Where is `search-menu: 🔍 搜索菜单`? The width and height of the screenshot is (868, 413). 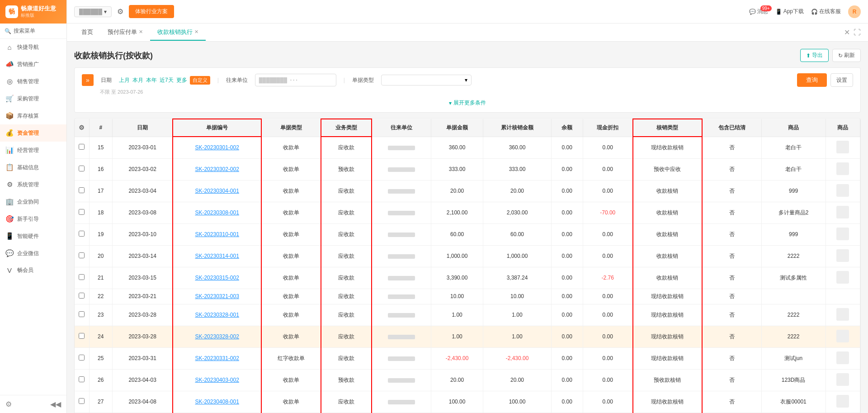
search-menu: 🔍 搜索菜单 is located at coordinates (33, 31).